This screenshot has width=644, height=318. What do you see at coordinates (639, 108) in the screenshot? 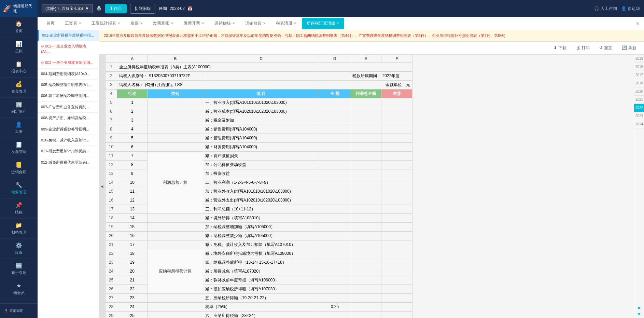
I see `year-item-2022: 2022` at bounding box center [639, 108].